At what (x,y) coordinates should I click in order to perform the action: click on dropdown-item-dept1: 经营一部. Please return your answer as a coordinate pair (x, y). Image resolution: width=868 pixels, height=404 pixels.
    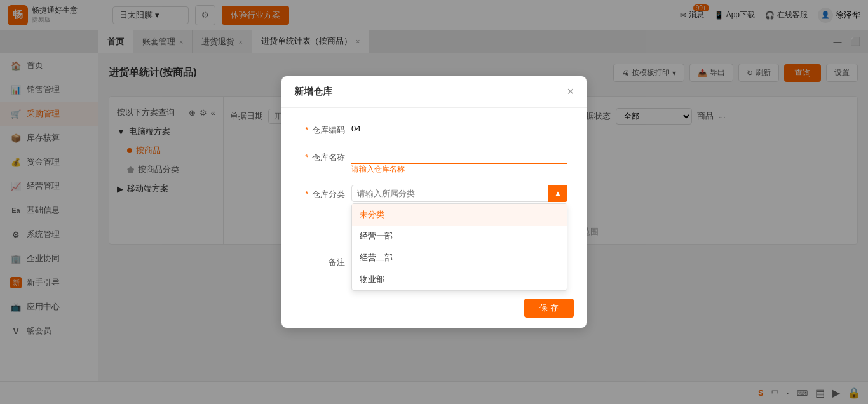
    Looking at the image, I should click on (459, 236).